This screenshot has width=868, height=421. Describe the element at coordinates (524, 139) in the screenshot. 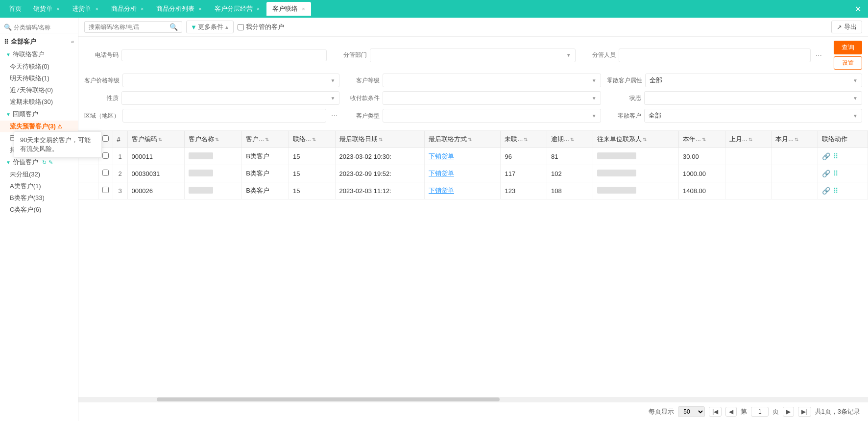

I see `th-not-contacted: 未联...⇅` at that location.